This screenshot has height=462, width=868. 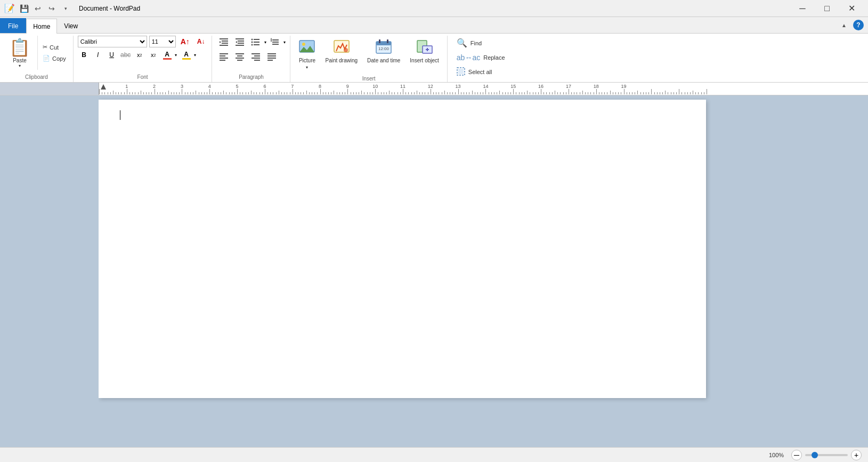 I want to click on clipboard-buttons: 📋 Paste ▾ ✂ Cut 📄 Copy, so click(x=36, y=53).